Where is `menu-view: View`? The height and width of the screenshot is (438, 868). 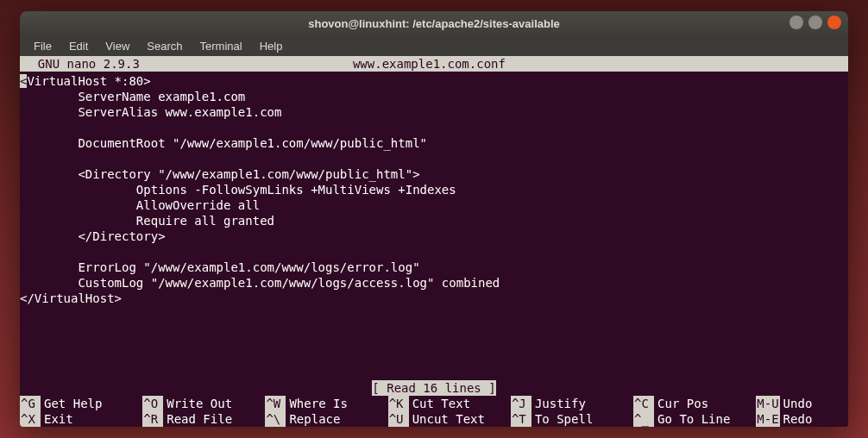
menu-view: View is located at coordinates (117, 47).